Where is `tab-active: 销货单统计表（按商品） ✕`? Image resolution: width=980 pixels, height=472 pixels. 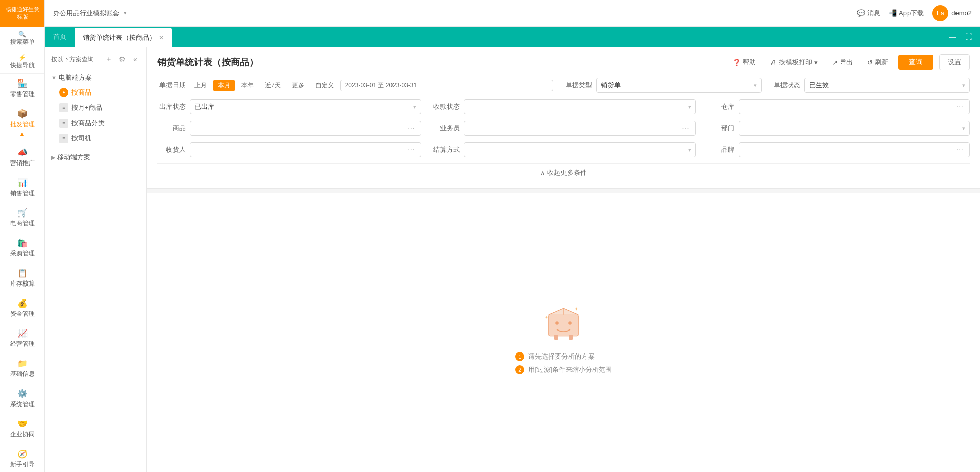 tab-active: 销货单统计表（按商品） ✕ is located at coordinates (124, 38).